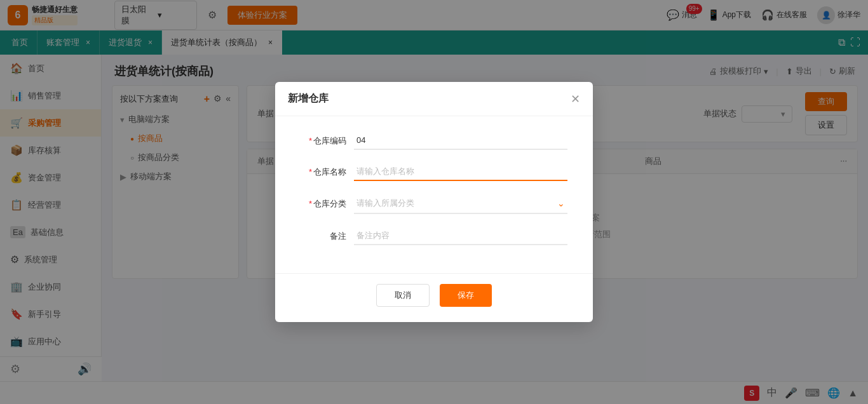 The width and height of the screenshot is (868, 404). Describe the element at coordinates (434, 297) in the screenshot. I see `dialog-footer: 取消 保存` at that location.